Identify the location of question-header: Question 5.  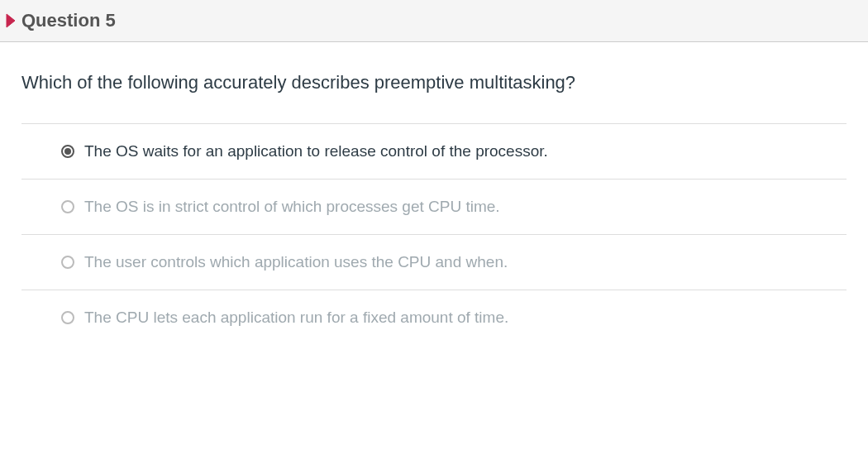
(434, 22).